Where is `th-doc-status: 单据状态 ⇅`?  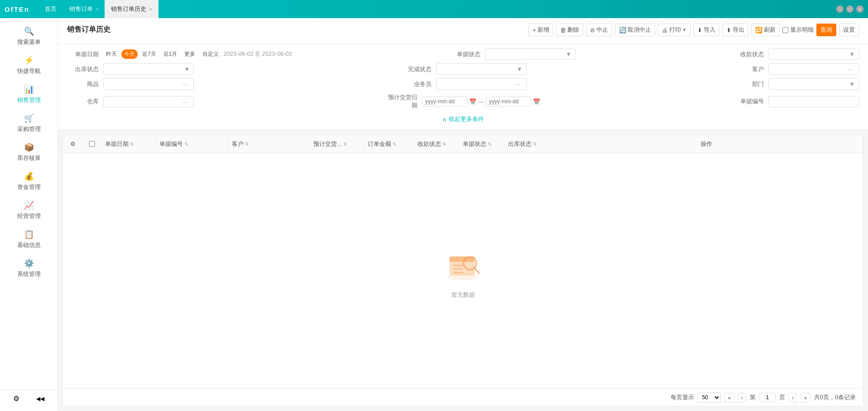
th-doc-status: 单据状态 ⇅ is located at coordinates (482, 144).